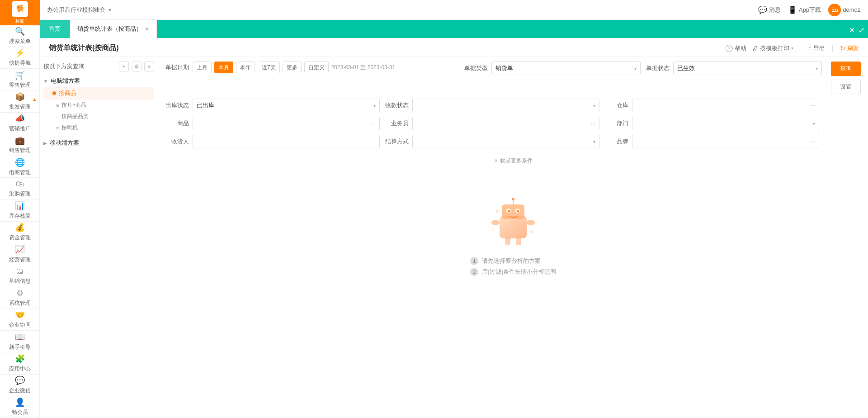 The width and height of the screenshot is (868, 418). Describe the element at coordinates (292, 67) in the screenshot. I see `date-btn-more: 更多` at that location.